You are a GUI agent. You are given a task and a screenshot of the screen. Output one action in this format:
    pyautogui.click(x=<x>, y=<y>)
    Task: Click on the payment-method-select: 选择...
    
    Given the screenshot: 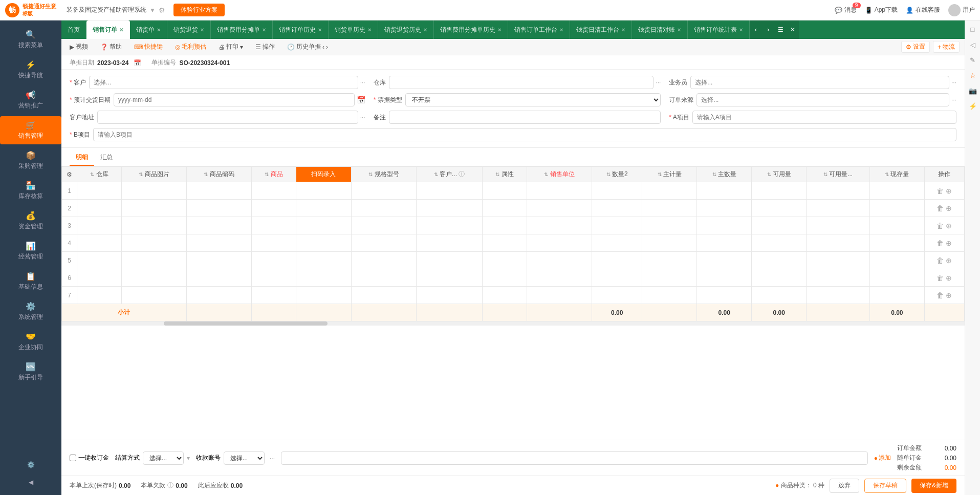 What is the action you would take?
    pyautogui.click(x=163, y=458)
    